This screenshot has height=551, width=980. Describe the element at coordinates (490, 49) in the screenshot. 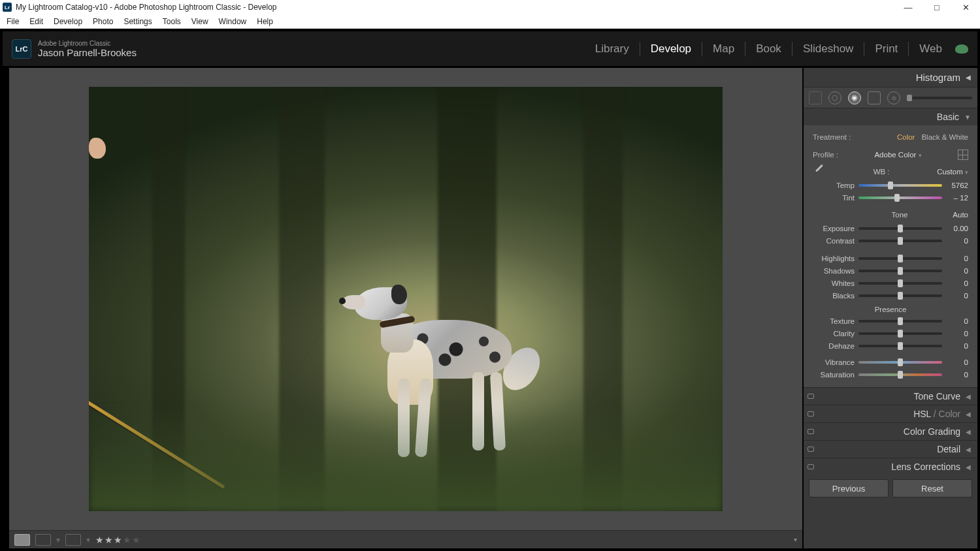

I see `module-header: LrC Adobe Lightroom Classic Jason Parnel…` at that location.